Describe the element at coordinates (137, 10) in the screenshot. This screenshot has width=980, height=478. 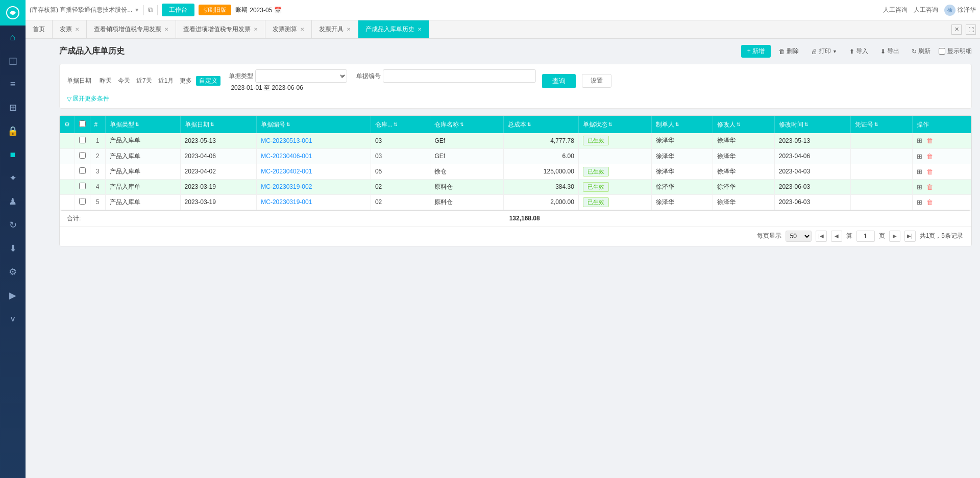
I see `company-dropdown-icon: ▼` at that location.